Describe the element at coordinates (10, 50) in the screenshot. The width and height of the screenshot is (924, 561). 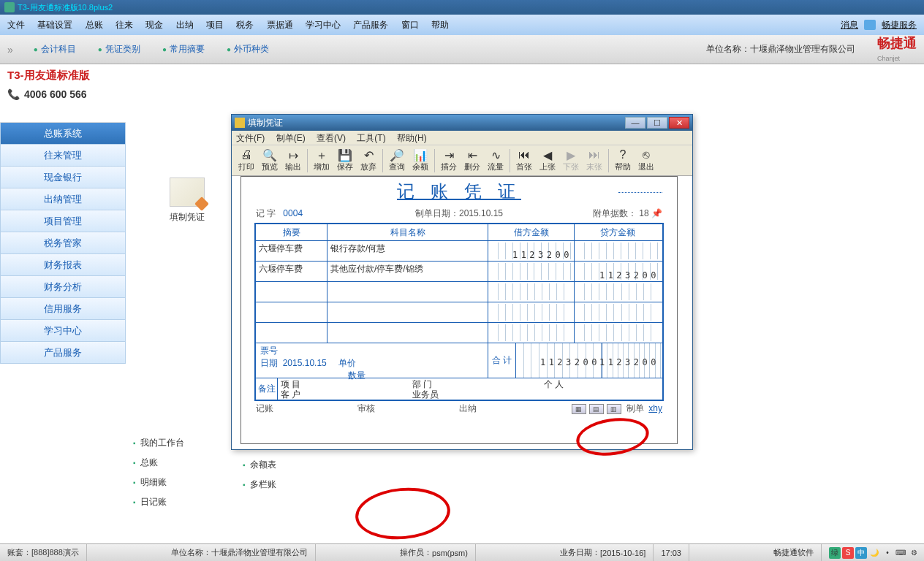
I see `expand-icon: »` at that location.